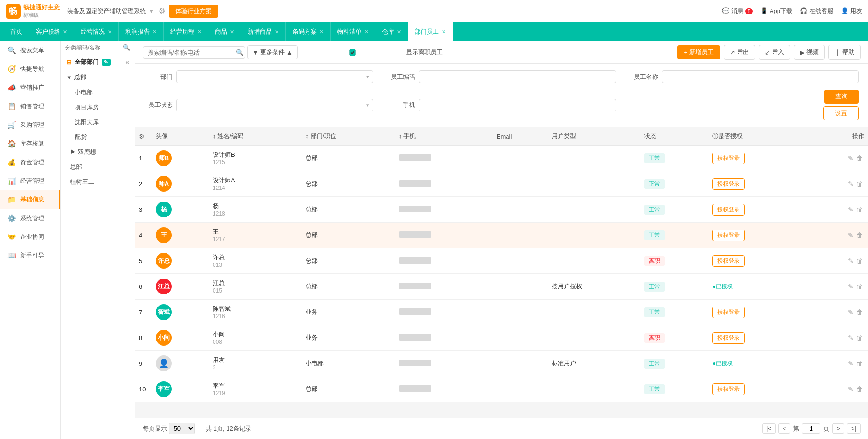  Describe the element at coordinates (809, 52) in the screenshot. I see `video-button: ▶ 视频` at that location.